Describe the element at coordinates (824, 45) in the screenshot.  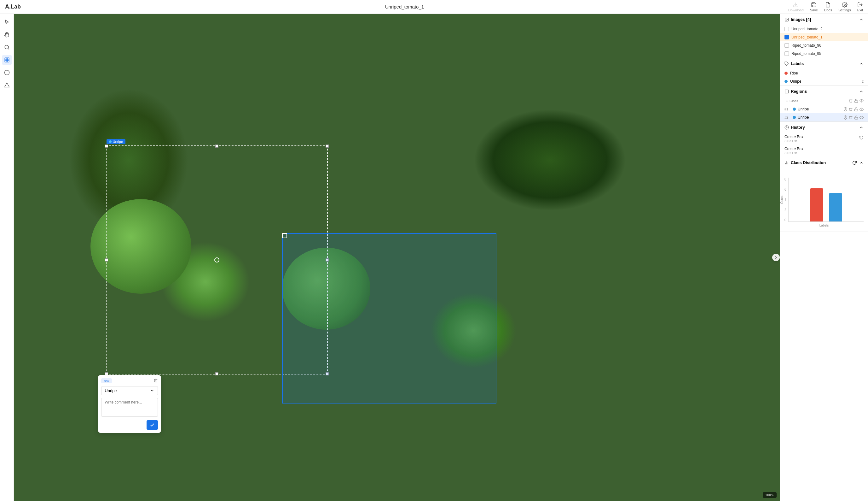
I see `image-item-3: Riped_tomato_96` at that location.